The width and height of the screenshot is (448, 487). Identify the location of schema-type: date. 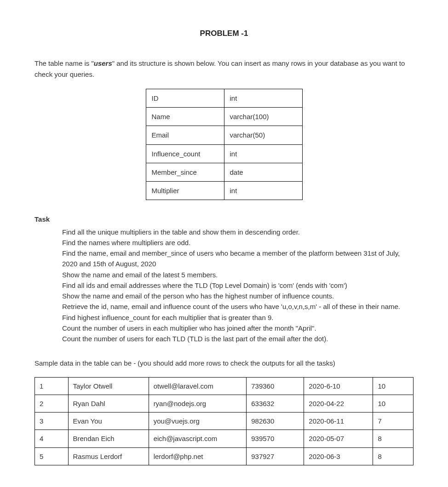
(263, 172).